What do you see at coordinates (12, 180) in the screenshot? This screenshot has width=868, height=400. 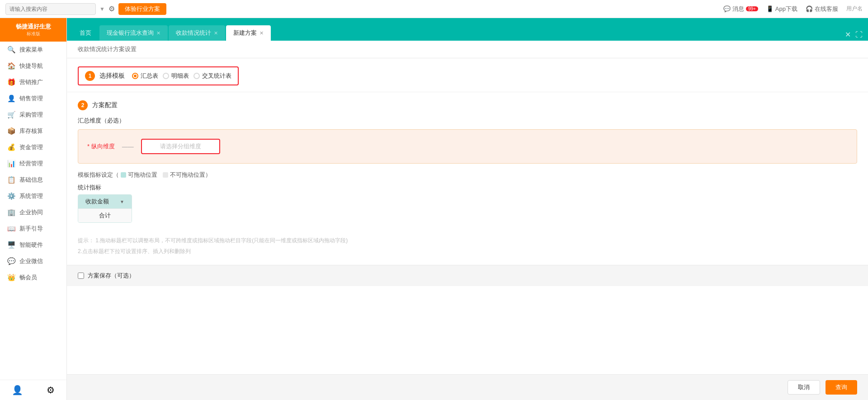 I see `clipboard-icon: 📋` at bounding box center [12, 180].